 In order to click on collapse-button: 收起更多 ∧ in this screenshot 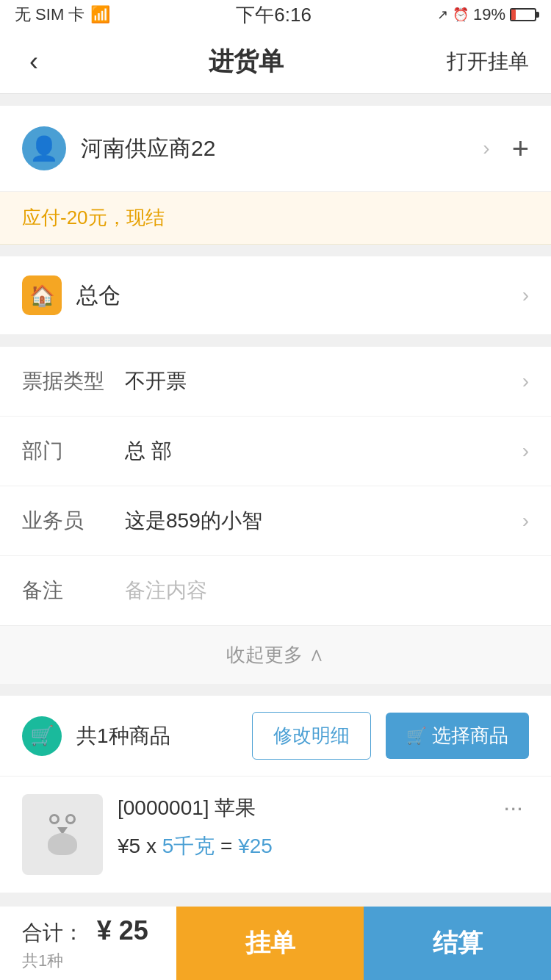, I will do `click(276, 655)`.